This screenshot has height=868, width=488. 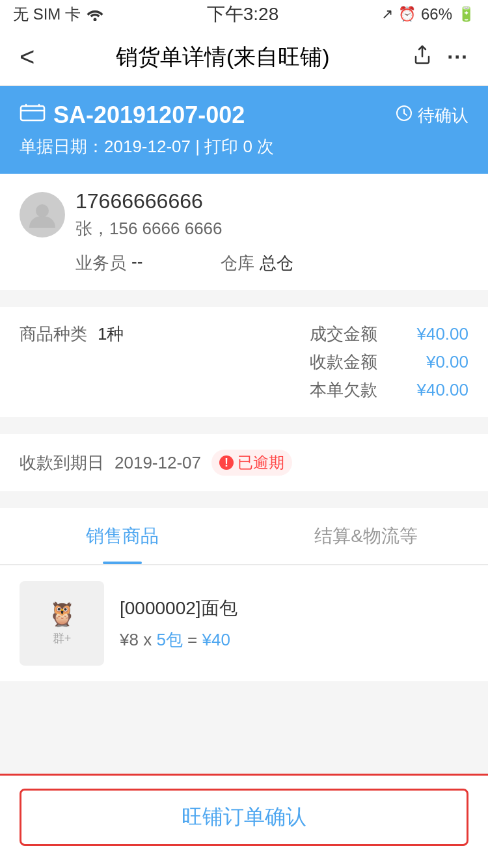 What do you see at coordinates (109, 263) in the screenshot?
I see `sales-person-info: 业务员 --` at bounding box center [109, 263].